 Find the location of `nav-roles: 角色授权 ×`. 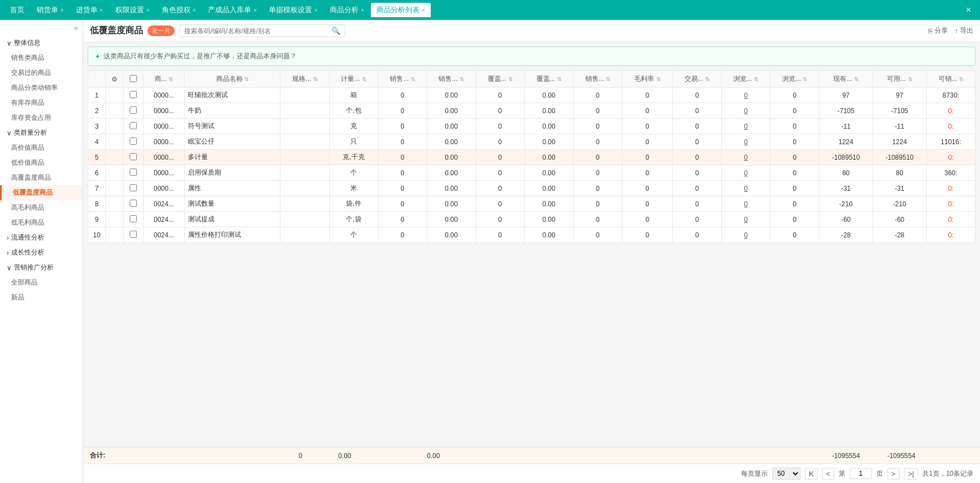

nav-roles: 角色授权 × is located at coordinates (179, 10).